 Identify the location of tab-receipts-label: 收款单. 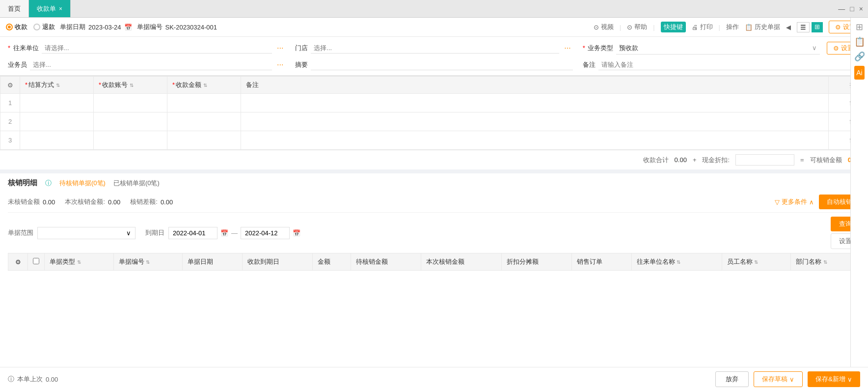
(46, 9).